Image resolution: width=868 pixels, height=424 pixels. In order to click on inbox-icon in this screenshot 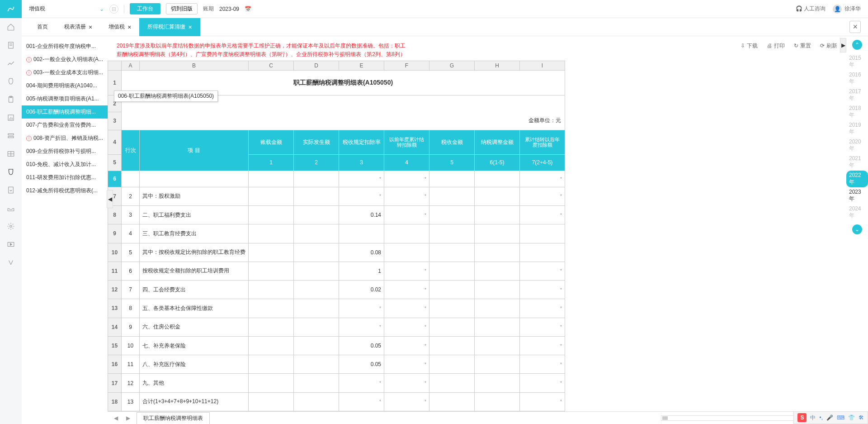, I will do `click(11, 208)`.